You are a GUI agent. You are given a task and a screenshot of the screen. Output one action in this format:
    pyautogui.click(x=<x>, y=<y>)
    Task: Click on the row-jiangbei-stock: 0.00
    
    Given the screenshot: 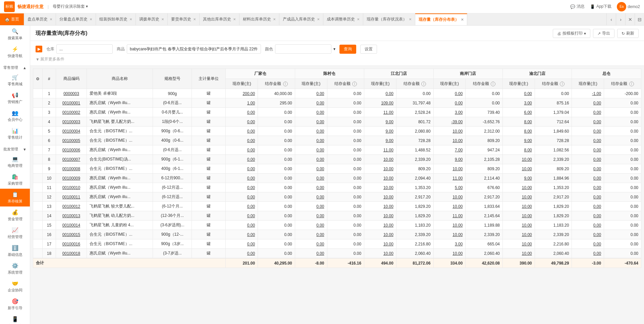 What is the action you would take?
    pyautogui.click(x=380, y=94)
    